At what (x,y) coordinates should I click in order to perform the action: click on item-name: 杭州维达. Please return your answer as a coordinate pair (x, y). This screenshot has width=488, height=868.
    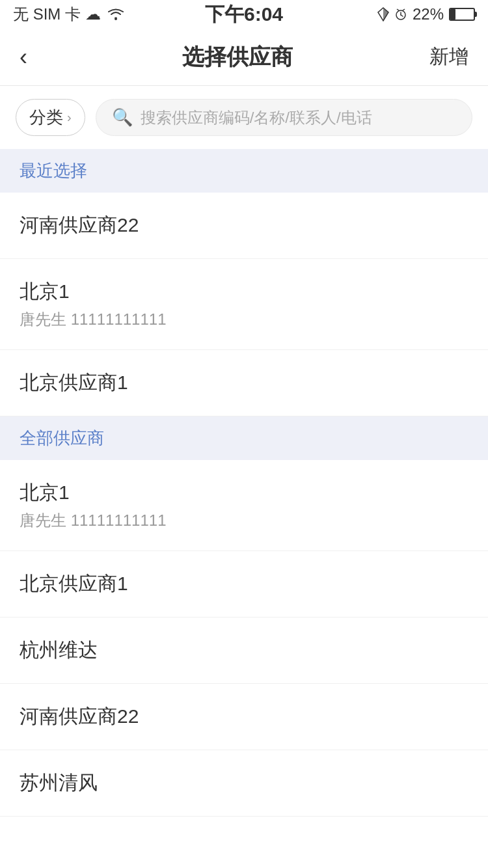
    Looking at the image, I should click on (244, 651).